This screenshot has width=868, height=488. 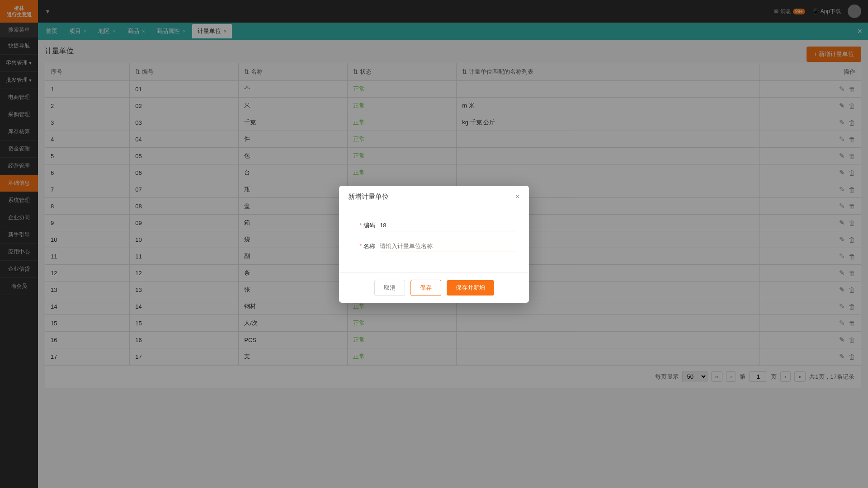 What do you see at coordinates (448, 246) in the screenshot?
I see `name-input` at bounding box center [448, 246].